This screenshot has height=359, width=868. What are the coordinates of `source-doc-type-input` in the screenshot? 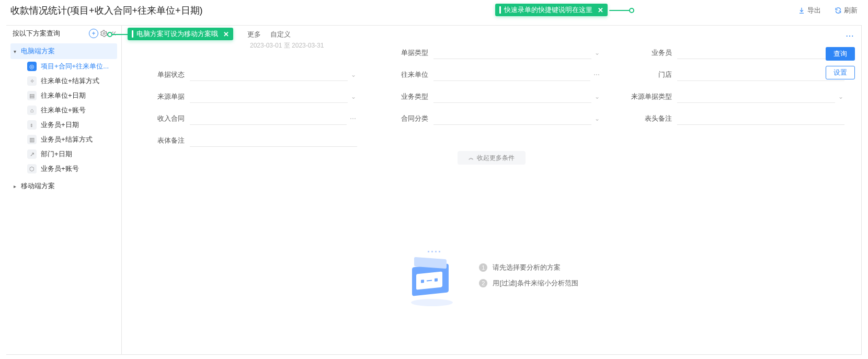 It's located at (756, 97).